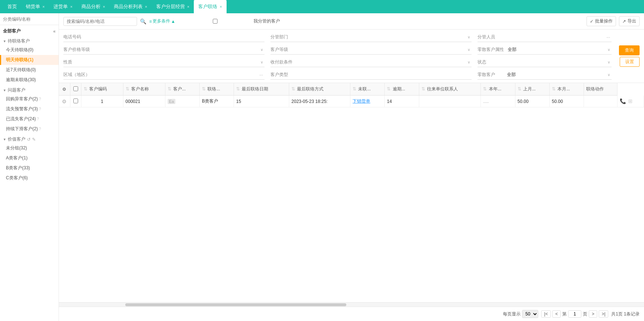  I want to click on filter-region-dots: ···, so click(261, 75).